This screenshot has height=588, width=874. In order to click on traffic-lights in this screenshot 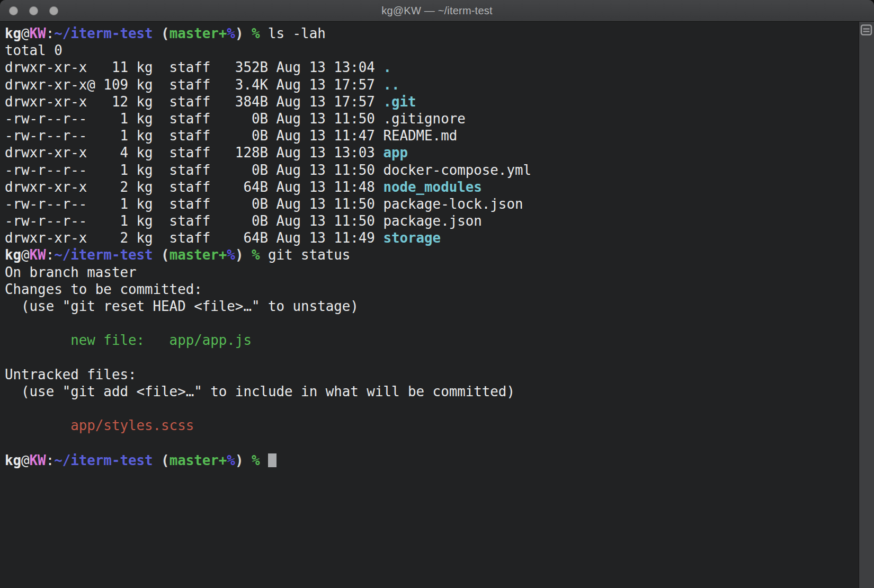, I will do `click(34, 11)`.